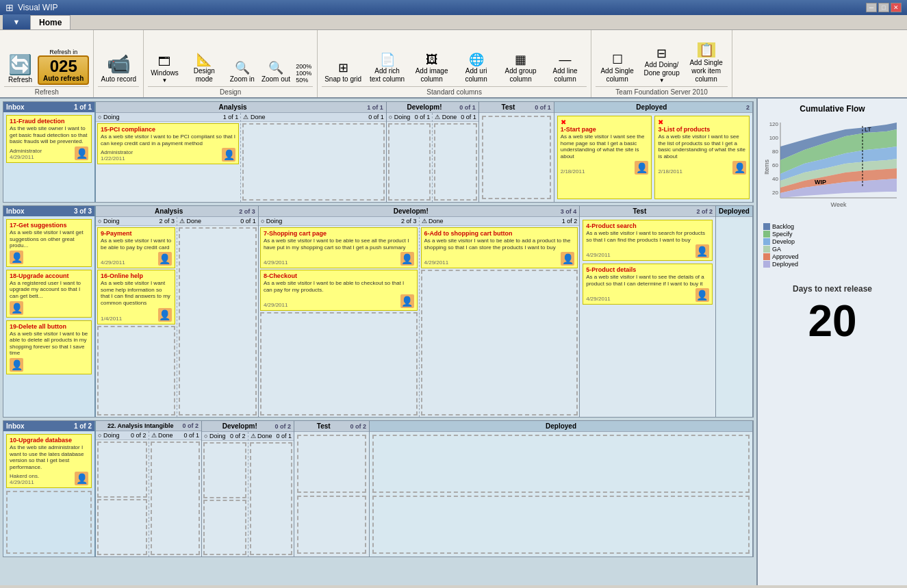  I want to click on refresh-in-label: Refresh in, so click(63, 52).